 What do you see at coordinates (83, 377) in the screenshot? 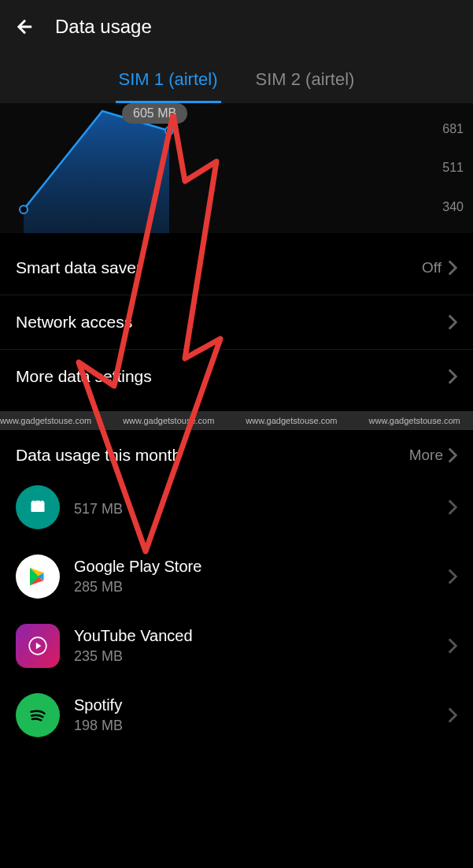
I see `setting-label: More data settings` at bounding box center [83, 377].